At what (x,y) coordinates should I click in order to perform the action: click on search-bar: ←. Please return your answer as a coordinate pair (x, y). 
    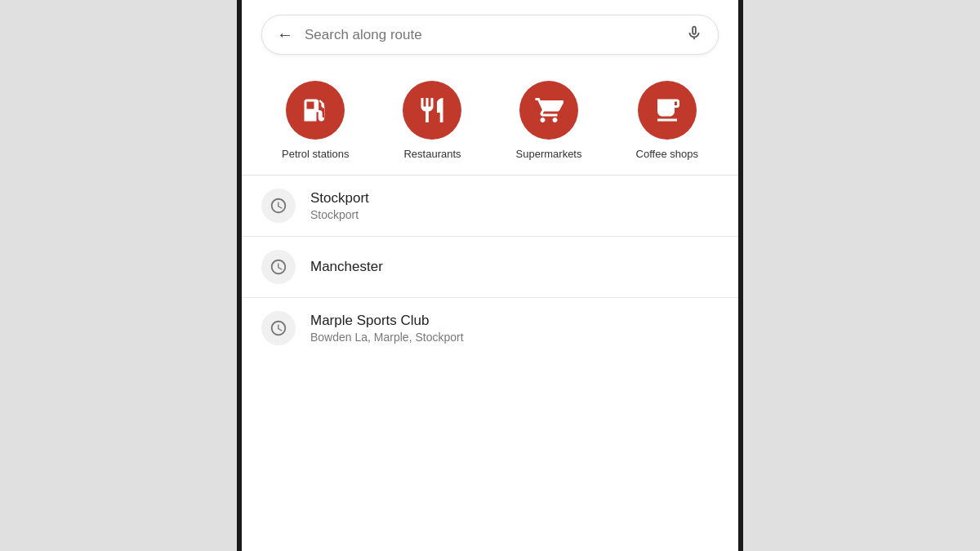
    Looking at the image, I should click on (490, 34).